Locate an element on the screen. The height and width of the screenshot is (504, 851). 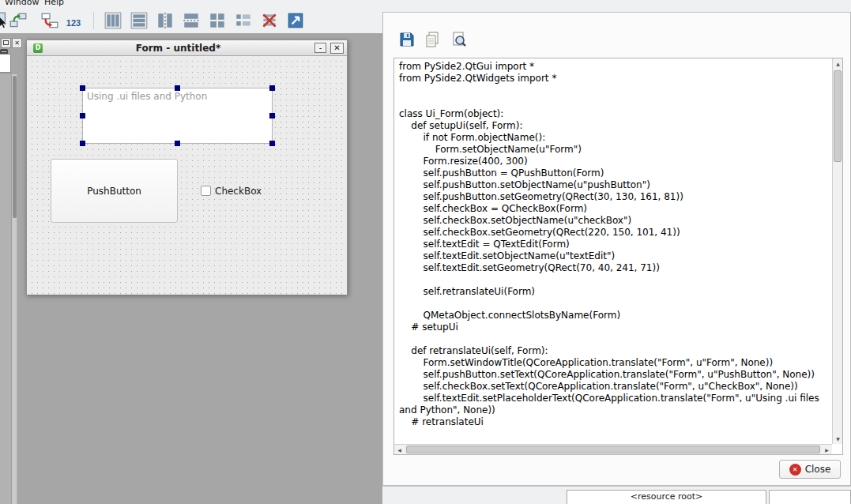
form-window-titlebar: D Form - untitled* - ✕ is located at coordinates (186, 48).